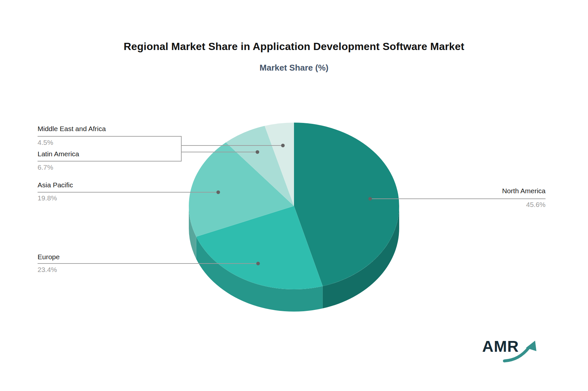 The height and width of the screenshot is (391, 588). I want to click on leader-dot-asia-pacific, so click(218, 192).